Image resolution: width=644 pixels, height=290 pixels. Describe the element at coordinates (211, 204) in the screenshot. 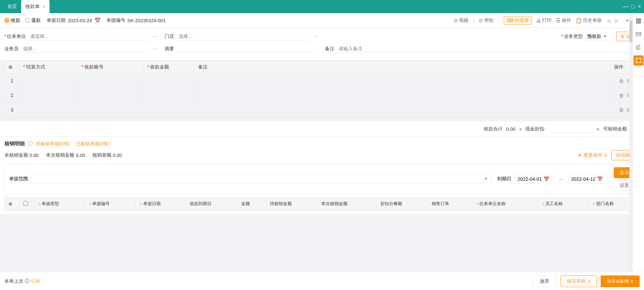

I see `due-date-header: 收款到期日` at that location.